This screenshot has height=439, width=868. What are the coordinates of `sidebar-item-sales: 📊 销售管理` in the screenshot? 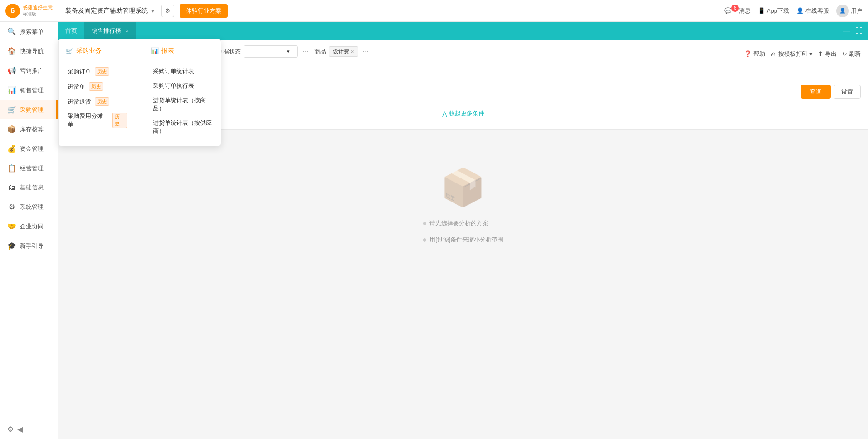 It's located at (29, 90).